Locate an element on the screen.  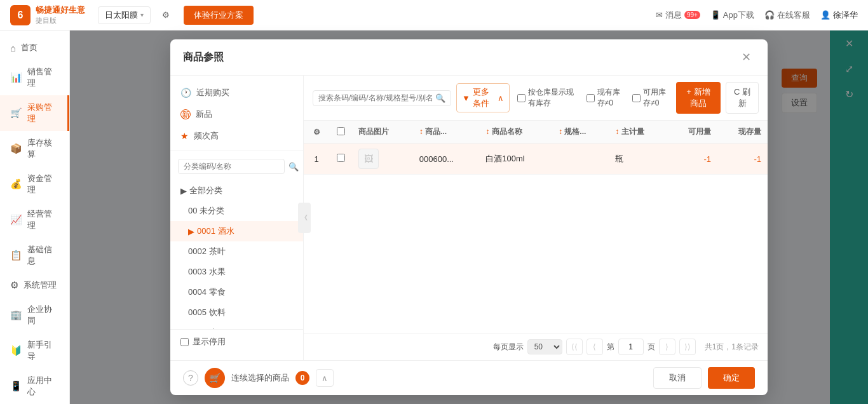
category-tree: ▶ 全部分类 00 未分类 ▶ 0001 酒水 0002 茶 is located at coordinates (236, 253).